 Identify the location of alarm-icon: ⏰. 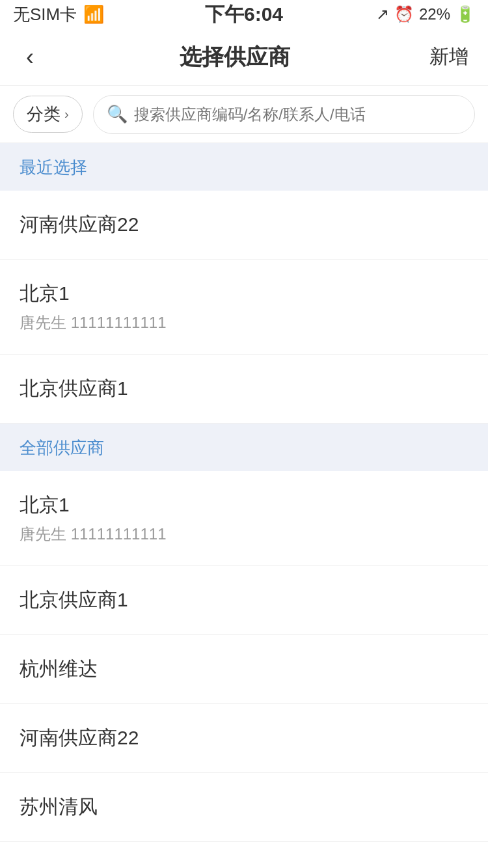
(404, 14).